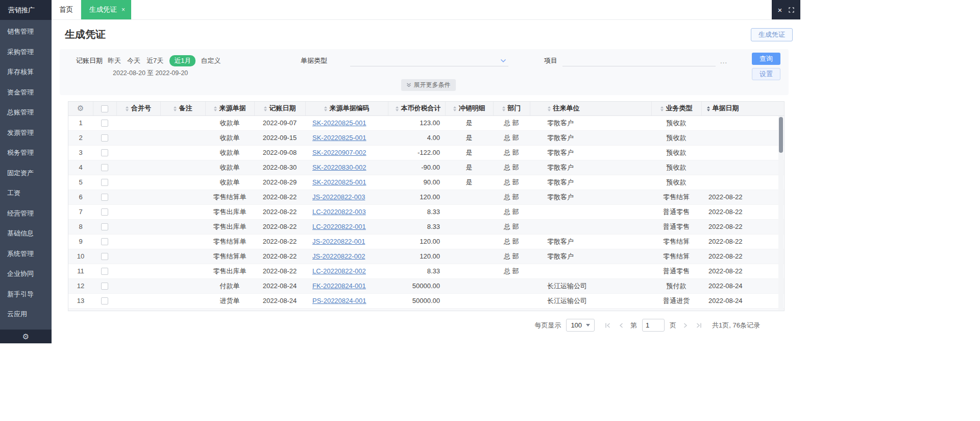  What do you see at coordinates (26, 214) in the screenshot?
I see `sidebar-item: 经营管理` at bounding box center [26, 214].